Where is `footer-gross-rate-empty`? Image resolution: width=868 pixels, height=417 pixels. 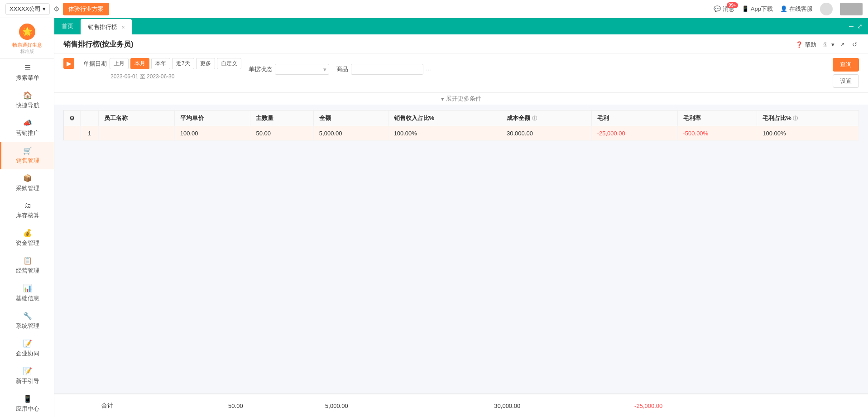
footer-gross-rate-empty is located at coordinates (797, 406).